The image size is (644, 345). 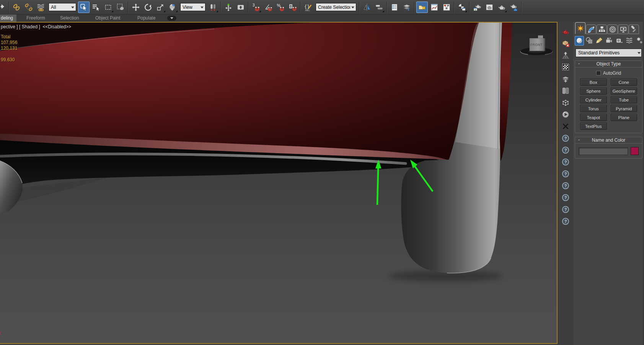 I want to click on select-and-manipulate-button, so click(x=228, y=7).